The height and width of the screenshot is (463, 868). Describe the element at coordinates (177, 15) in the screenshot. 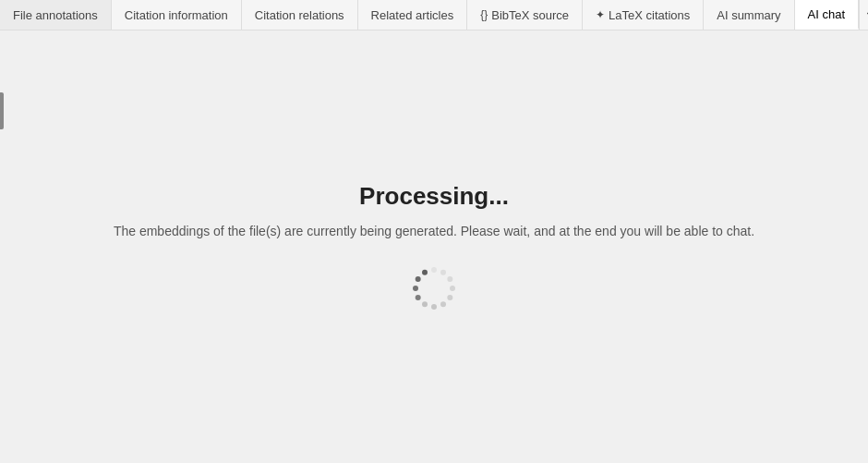

I see `tab-citation-information: Citation information` at that location.